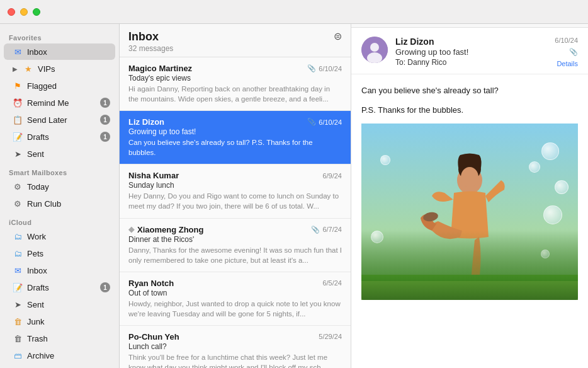 Image resolution: width=588 pixels, height=368 pixels. Describe the element at coordinates (567, 52) in the screenshot. I see `detail-header-right: 6/10/24 📎 Details` at that location.